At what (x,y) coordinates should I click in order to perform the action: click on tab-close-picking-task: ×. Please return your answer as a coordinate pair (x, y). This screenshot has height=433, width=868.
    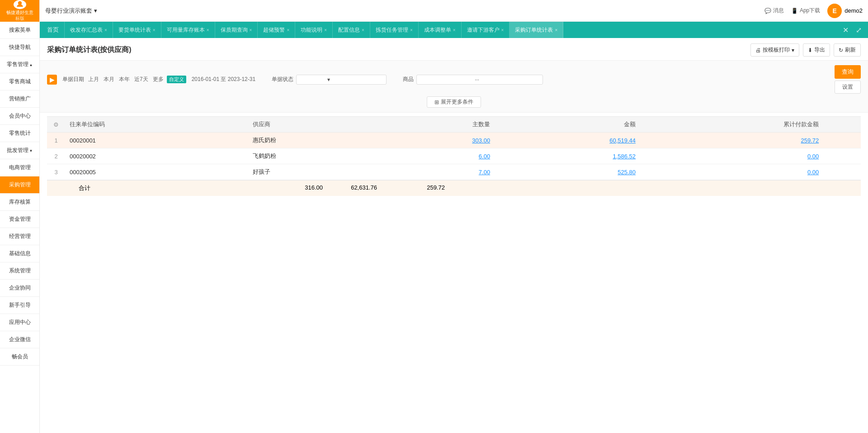
    Looking at the image, I should click on (411, 30).